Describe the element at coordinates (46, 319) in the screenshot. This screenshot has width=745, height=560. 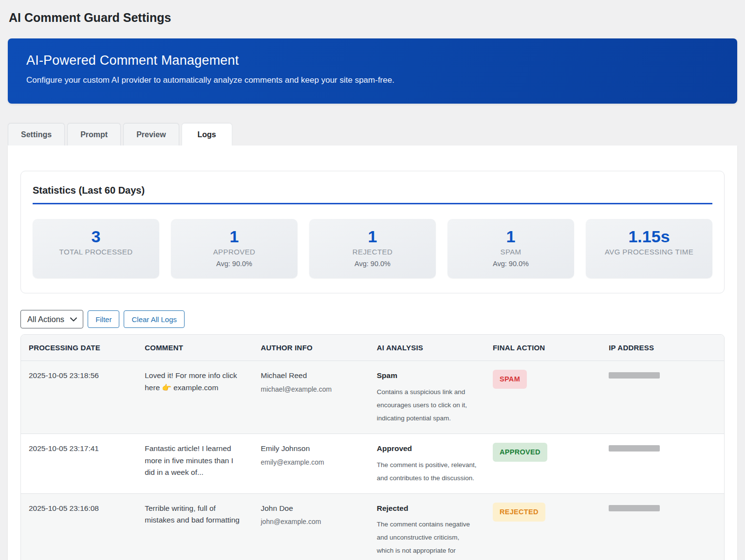
I see `action-filter-value: All Actions` at that location.